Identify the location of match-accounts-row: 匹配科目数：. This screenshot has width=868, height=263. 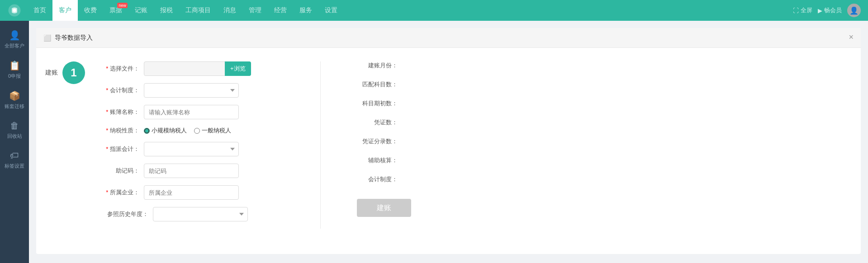
(604, 85).